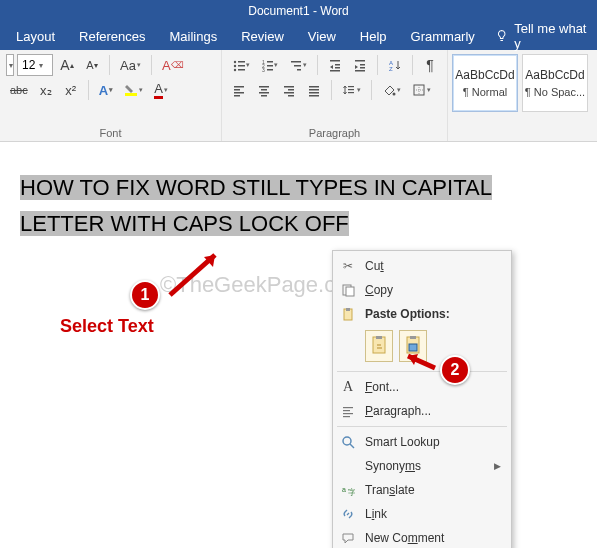 The image size is (597, 548). What do you see at coordinates (262, 36) in the screenshot?
I see `tab-review: Review` at bounding box center [262, 36].